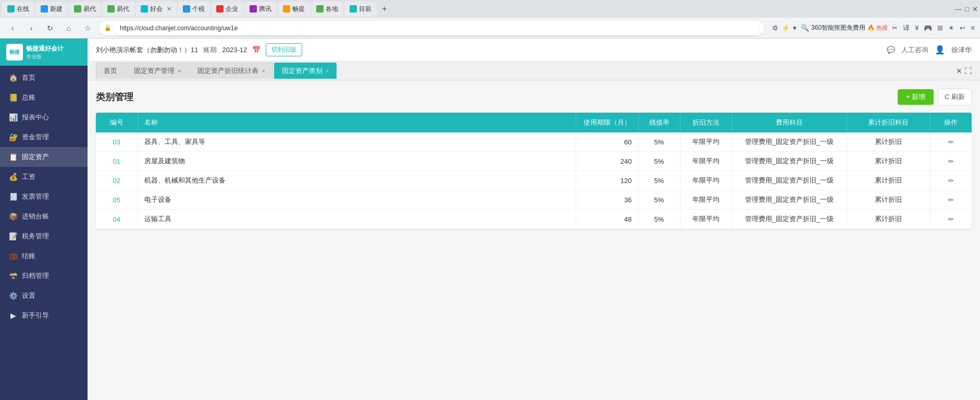 Image resolution: width=980 pixels, height=400 pixels. What do you see at coordinates (838, 28) in the screenshot?
I see `search-label: 360智能抠图免费用` at bounding box center [838, 28].